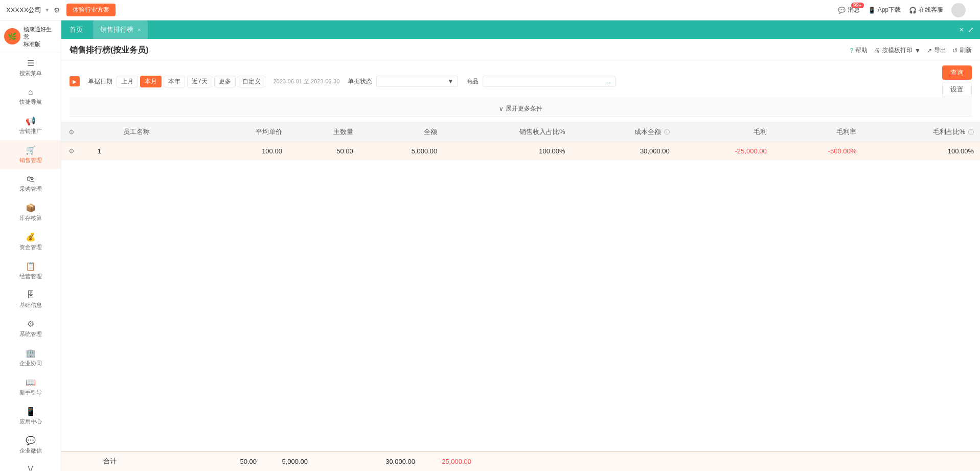 The height and width of the screenshot is (471, 980). I want to click on col-cost-amount: 成本全额 ⓘ, so click(624, 132).